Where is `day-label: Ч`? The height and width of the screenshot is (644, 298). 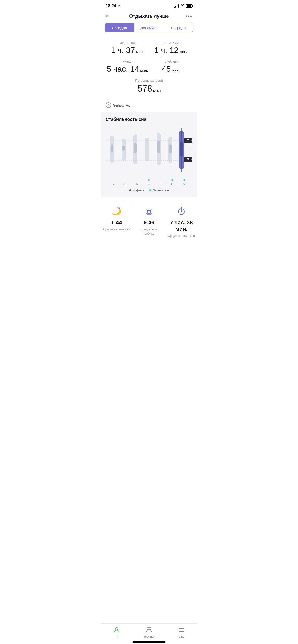 day-label: Ч is located at coordinates (161, 184).